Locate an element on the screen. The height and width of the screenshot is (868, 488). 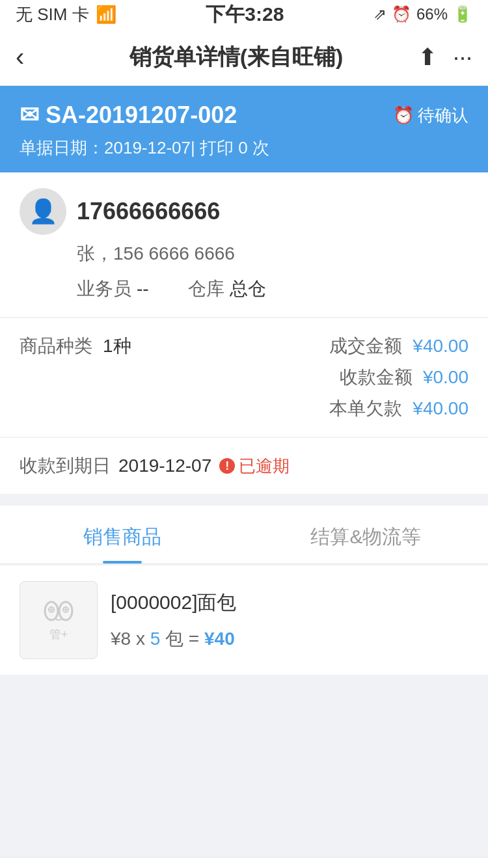
avatar-icon: 👤 is located at coordinates (43, 211).